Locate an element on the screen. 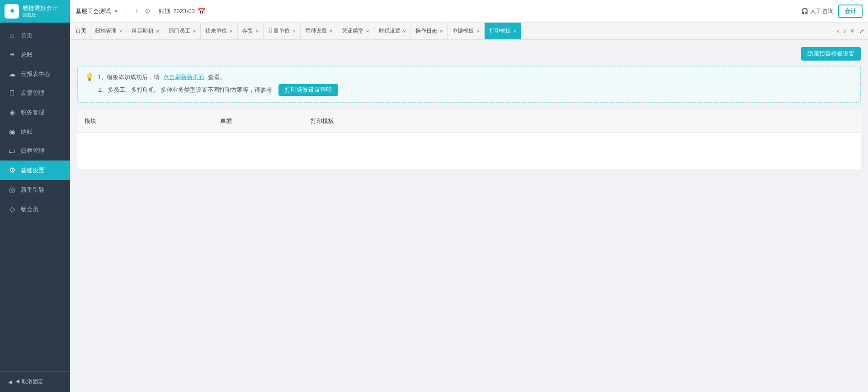 This screenshot has width=868, height=392. service-label: 人工咨询 is located at coordinates (822, 11).